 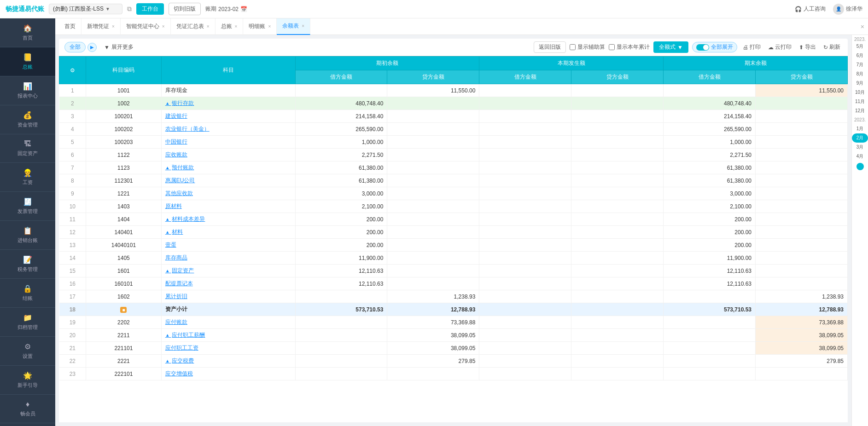 What do you see at coordinates (629, 47) in the screenshot?
I see `show-ytd-checkbox: 显示本年累计` at bounding box center [629, 47].